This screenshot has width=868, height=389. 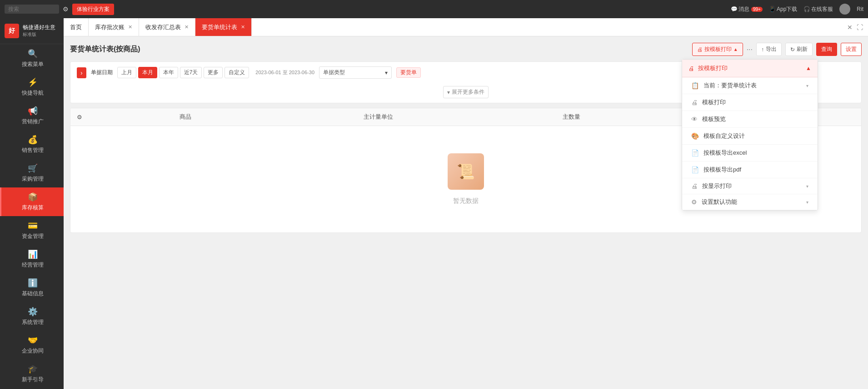 I want to click on date-this-year: 本年, so click(x=169, y=73).